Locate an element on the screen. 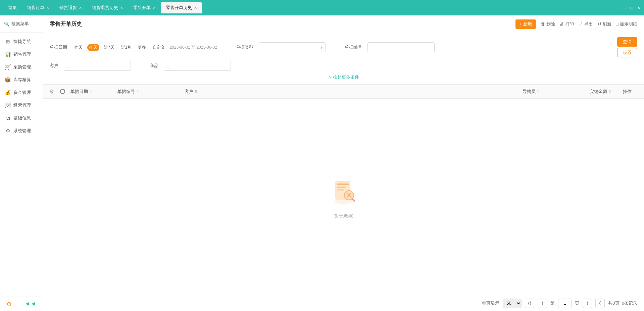  yesterday-btn: 昨天 is located at coordinates (79, 48).